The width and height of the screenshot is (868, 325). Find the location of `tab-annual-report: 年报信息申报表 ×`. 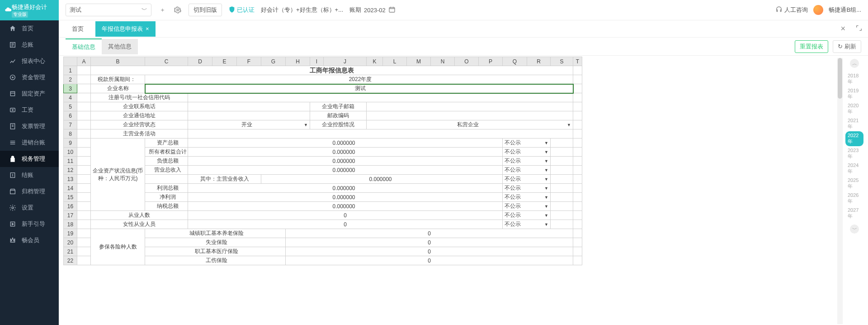

tab-annual-report: 年报信息申报表 × is located at coordinates (126, 29).